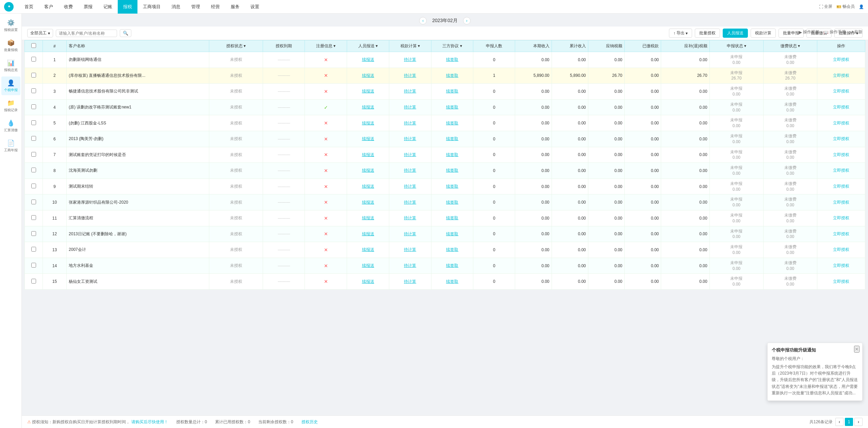 The height and width of the screenshot is (428, 868). What do you see at coordinates (236, 46) in the screenshot?
I see `header-auth-status: 授权状态 ▾` at bounding box center [236, 46].